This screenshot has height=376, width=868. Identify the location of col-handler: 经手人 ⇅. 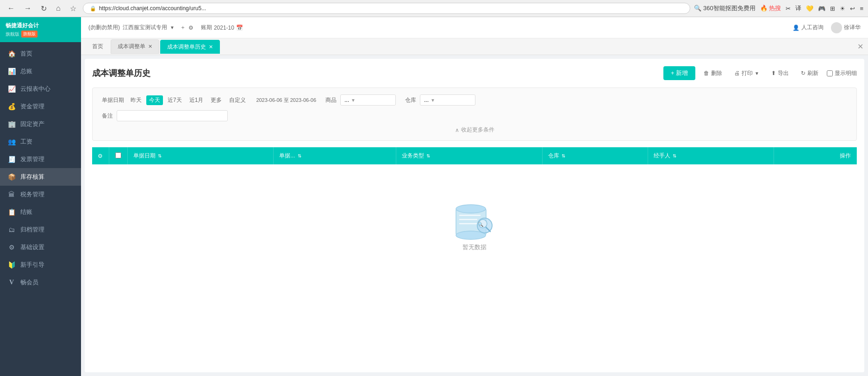
(711, 156).